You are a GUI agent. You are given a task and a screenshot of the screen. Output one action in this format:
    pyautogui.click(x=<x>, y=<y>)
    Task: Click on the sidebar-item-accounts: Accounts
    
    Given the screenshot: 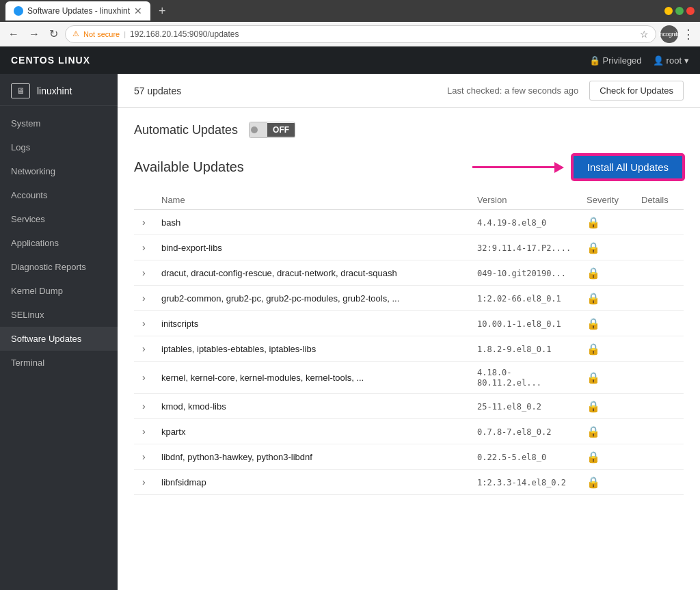 What is the action you would take?
    pyautogui.click(x=59, y=196)
    